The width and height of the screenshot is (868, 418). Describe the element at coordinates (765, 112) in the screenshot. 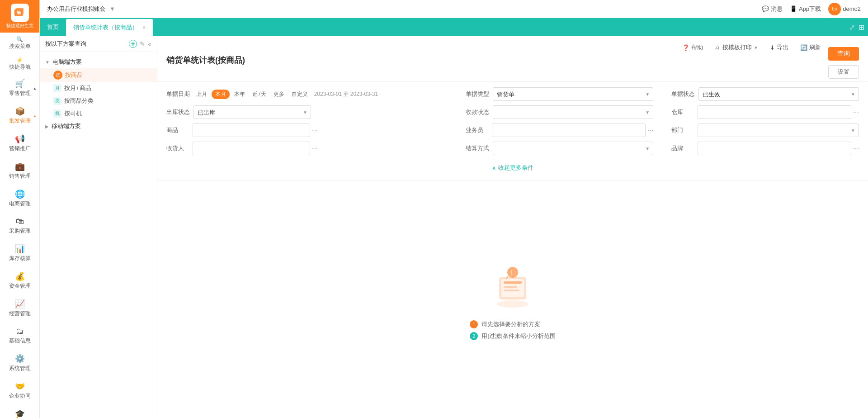

I see `filter-warehouse-field: 仓库 ···` at that location.